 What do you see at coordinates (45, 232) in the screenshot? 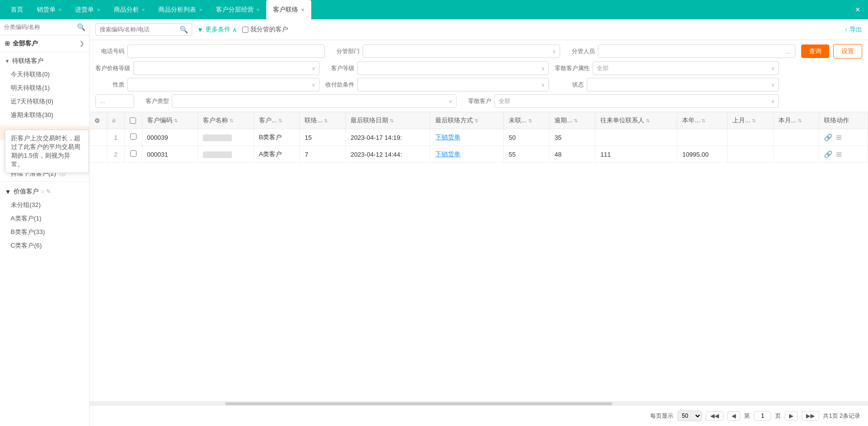
I see `sidebar-item-class-b: B类客户(33)` at bounding box center [45, 232].